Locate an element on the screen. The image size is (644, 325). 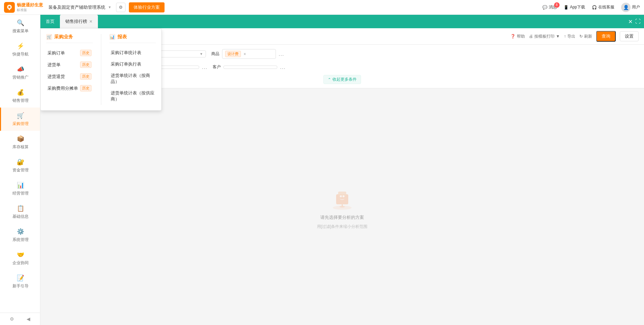
settings-button: 设置 is located at coordinates (629, 36).